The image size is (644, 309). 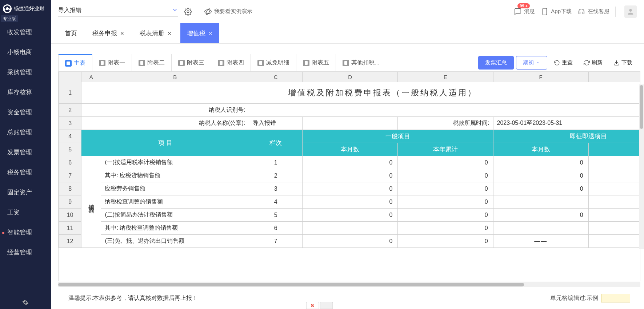 I want to click on header-month2: 本月数, so click(x=541, y=150).